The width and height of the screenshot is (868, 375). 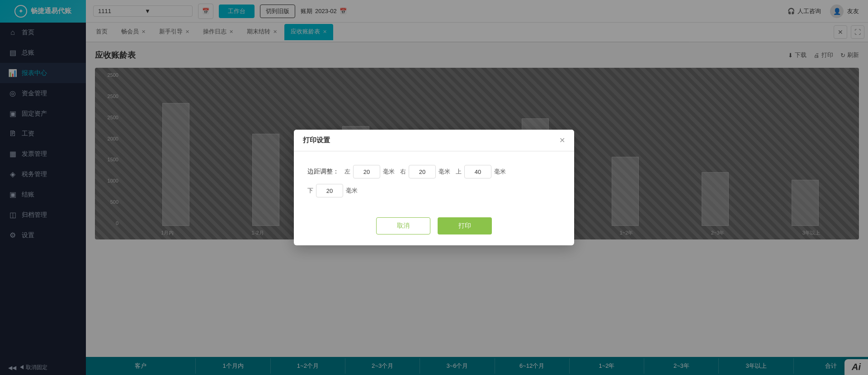 I want to click on margin-row: 边距调整： 左 毫米 右 毫米 上 毫米 下, so click(x=434, y=181).